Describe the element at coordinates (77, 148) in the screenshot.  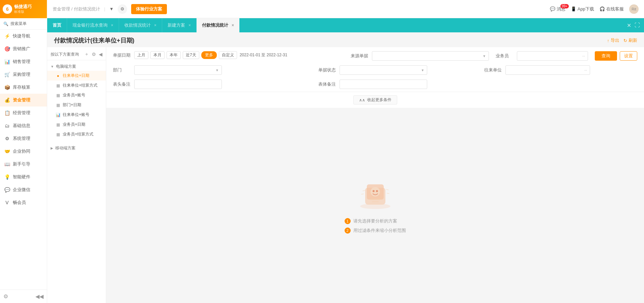
I see `mobile-section-header: ▶ 移动端方案` at that location.